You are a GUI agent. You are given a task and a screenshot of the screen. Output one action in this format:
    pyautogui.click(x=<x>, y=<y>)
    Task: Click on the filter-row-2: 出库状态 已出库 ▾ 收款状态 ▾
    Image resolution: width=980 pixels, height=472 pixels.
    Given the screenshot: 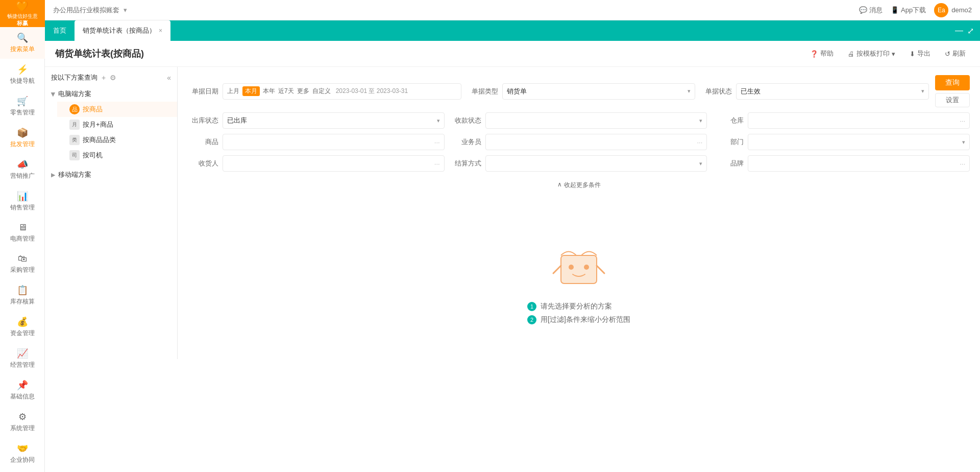 What is the action you would take?
    pyautogui.click(x=579, y=121)
    